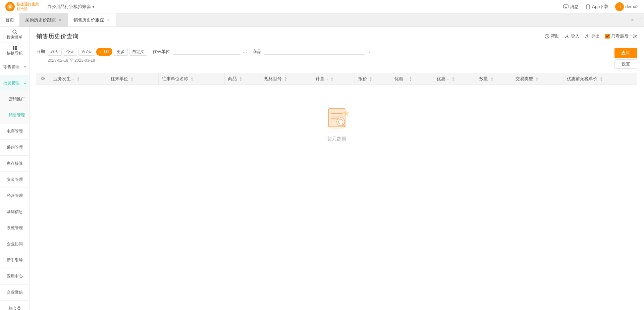  What do you see at coordinates (105, 52) in the screenshot?
I see `date-btn-last1month: 近1月` at bounding box center [105, 52].